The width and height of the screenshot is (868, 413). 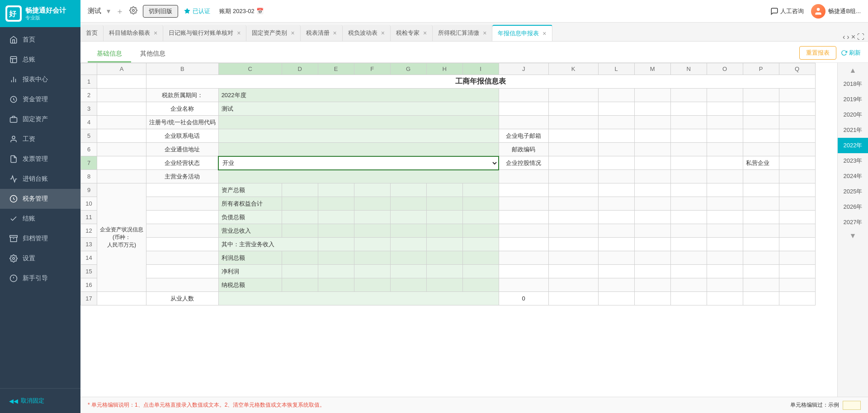 I want to click on tab-taxwave: 税负波动表 ×, so click(x=367, y=33).